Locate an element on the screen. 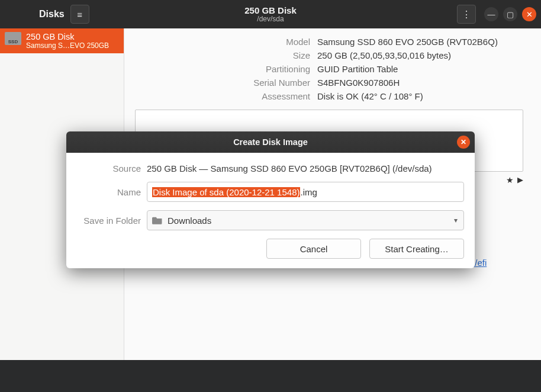 The image size is (541, 392). source-label: Source is located at coordinates (109, 168).